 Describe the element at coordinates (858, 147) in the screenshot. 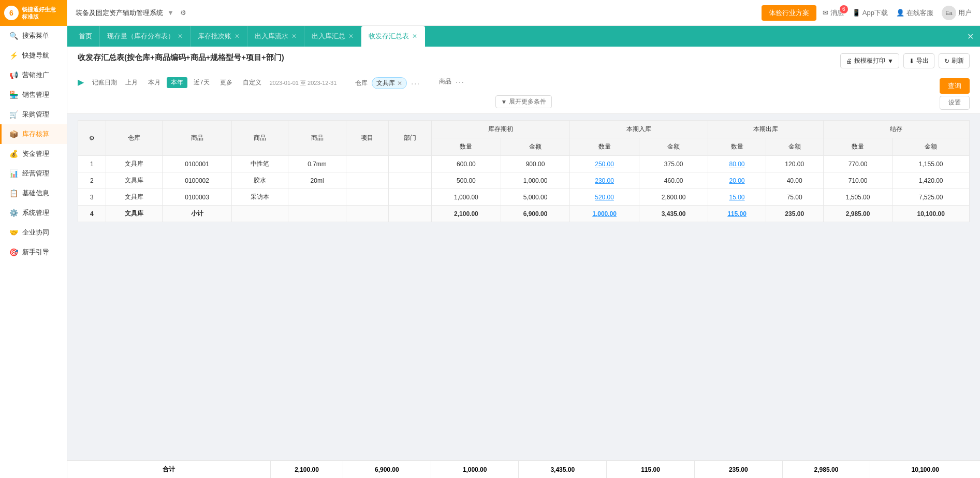

I see `col-header-close-qty: 数量` at that location.